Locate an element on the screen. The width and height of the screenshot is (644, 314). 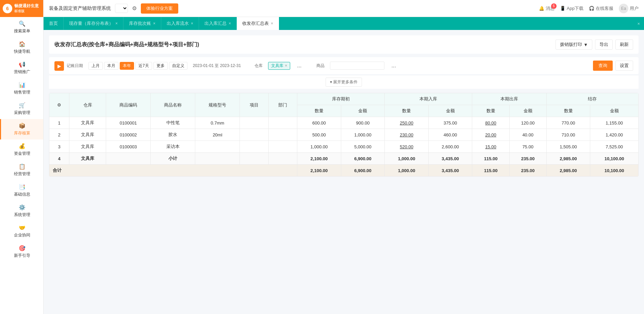
sidebar-item-guide: 🎯 新手引导 is located at coordinates (22, 252).